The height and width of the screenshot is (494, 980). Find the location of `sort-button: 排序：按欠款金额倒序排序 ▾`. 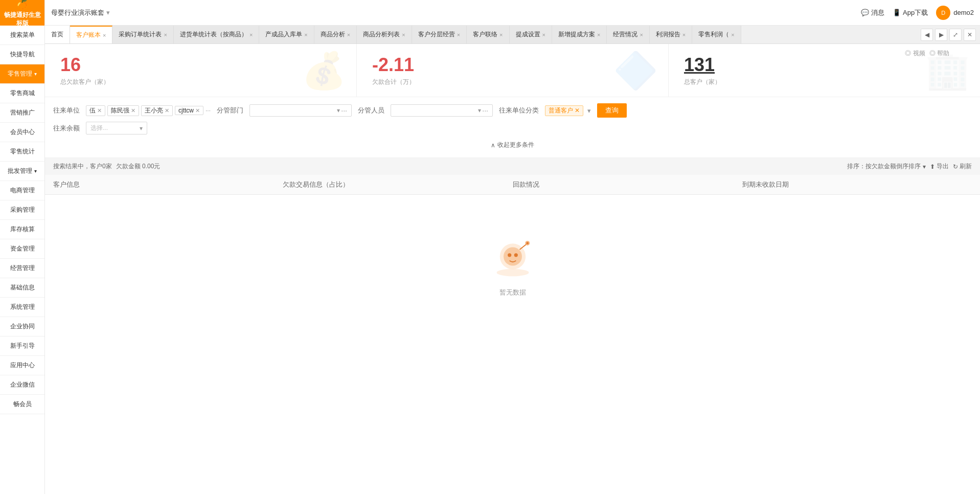

sort-button: 排序：按欠款金额倒序排序 ▾ is located at coordinates (886, 167).